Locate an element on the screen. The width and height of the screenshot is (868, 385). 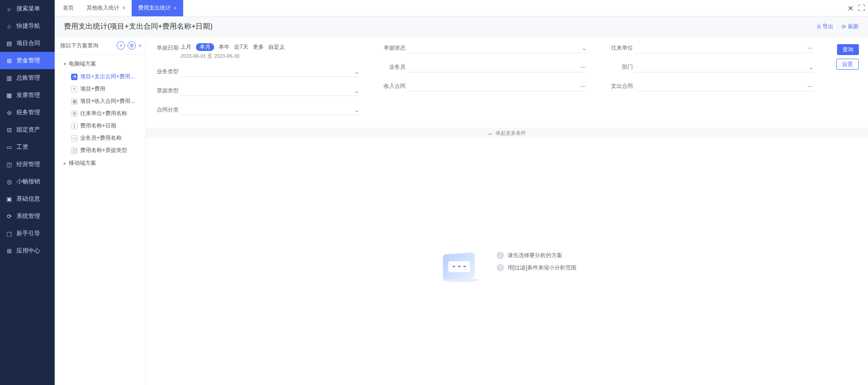
page-header: 费用支出统计(项目+支出合同+费用名称+日期) ⎘ 导出 ⟳ 刷新 is located at coordinates (461, 26).